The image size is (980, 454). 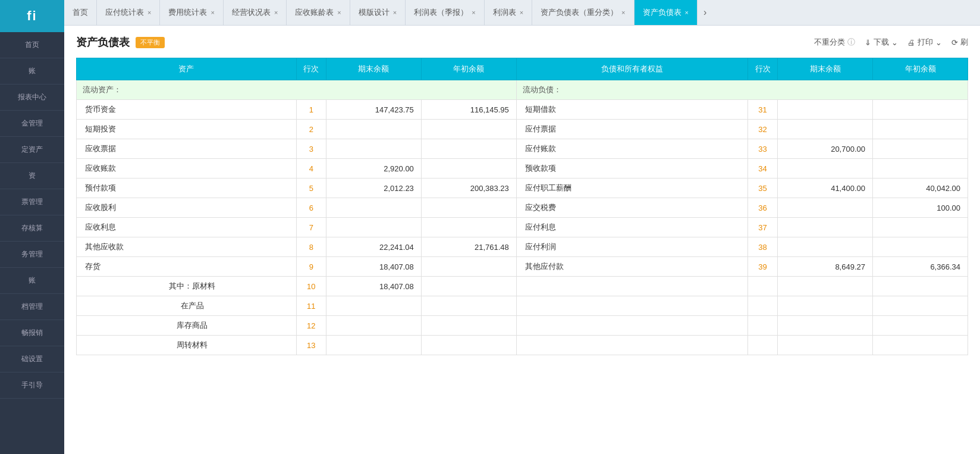 What do you see at coordinates (522, 306) in the screenshot?
I see `table-row: 在产品 11` at bounding box center [522, 306].